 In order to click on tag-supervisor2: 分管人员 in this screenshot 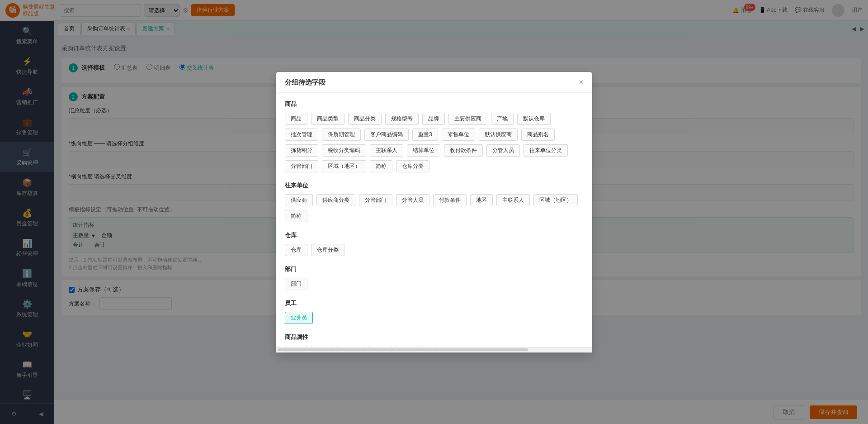, I will do `click(413, 200)`.